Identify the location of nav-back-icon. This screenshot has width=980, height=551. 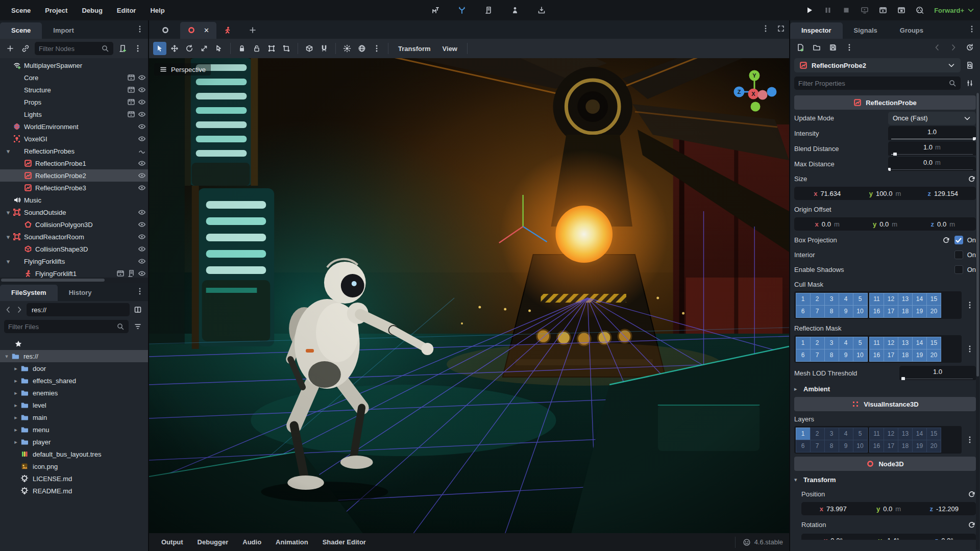
(9, 310).